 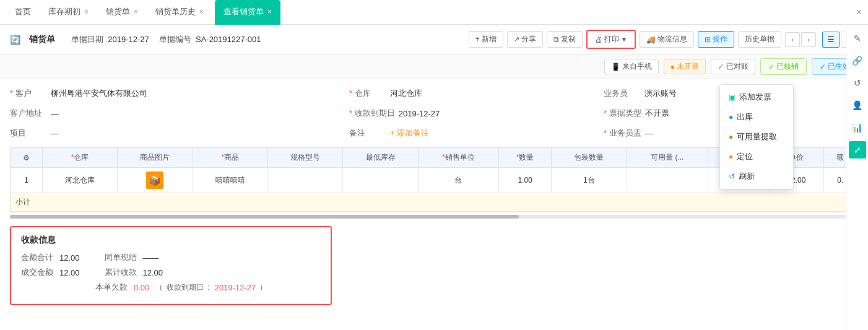 What do you see at coordinates (72, 134) in the screenshot?
I see `project-value: —` at bounding box center [72, 134].